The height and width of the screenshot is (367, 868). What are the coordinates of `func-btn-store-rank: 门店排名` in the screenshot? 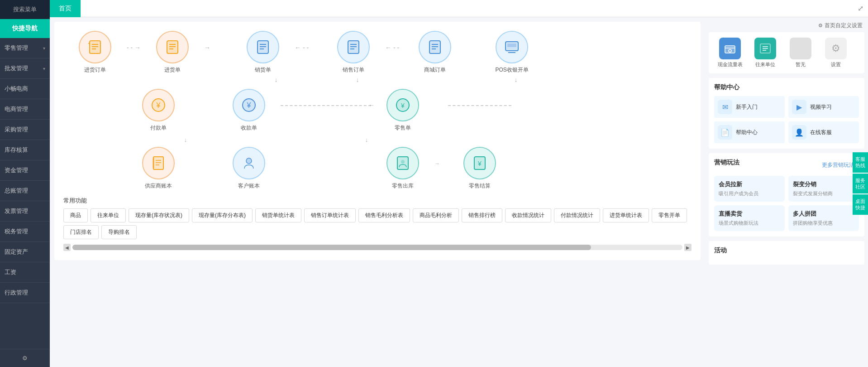 It's located at (81, 232).